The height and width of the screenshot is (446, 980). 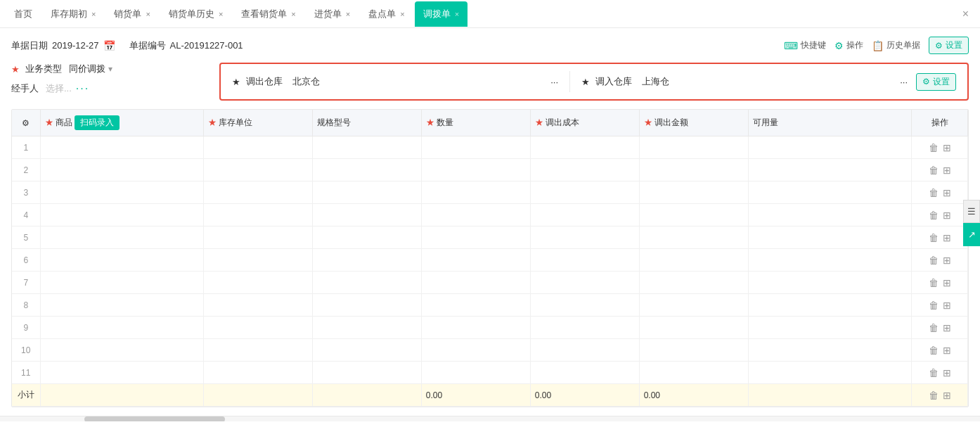 What do you see at coordinates (936, 82) in the screenshot?
I see `warehouse-settings-btn: ⚙ 设置` at bounding box center [936, 82].